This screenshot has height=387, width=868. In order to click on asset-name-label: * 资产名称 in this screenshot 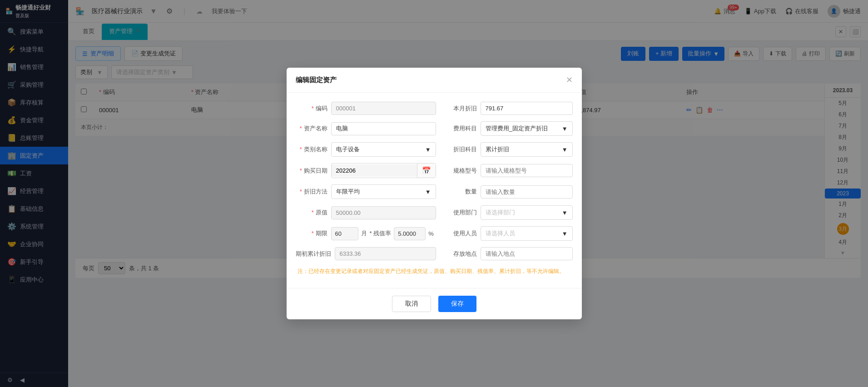, I will do `click(312, 129)`.